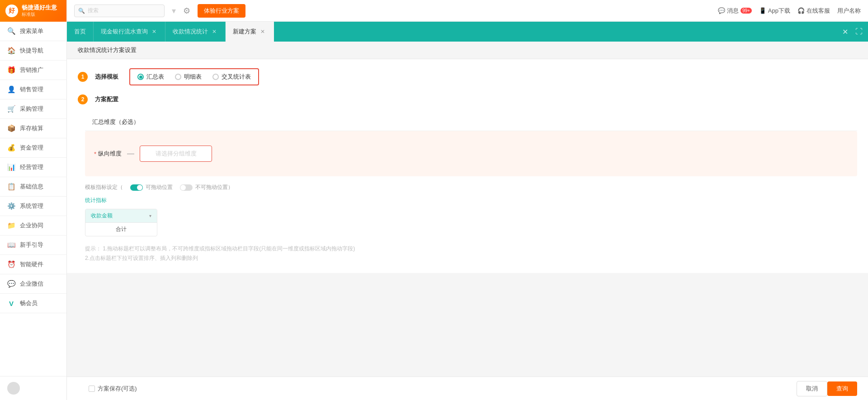 The height and width of the screenshot is (400, 868). What do you see at coordinates (263, 32) in the screenshot?
I see `tab-new-plan-close: ✕` at bounding box center [263, 32].